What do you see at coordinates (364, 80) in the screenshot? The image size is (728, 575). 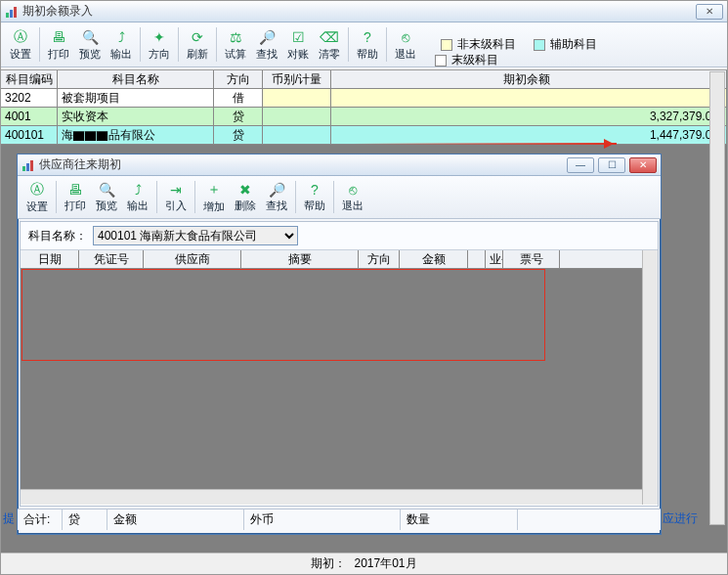 I see `main-grid-header: 科目编码 科目名称 方向 币别/计量 期初余额` at bounding box center [364, 80].